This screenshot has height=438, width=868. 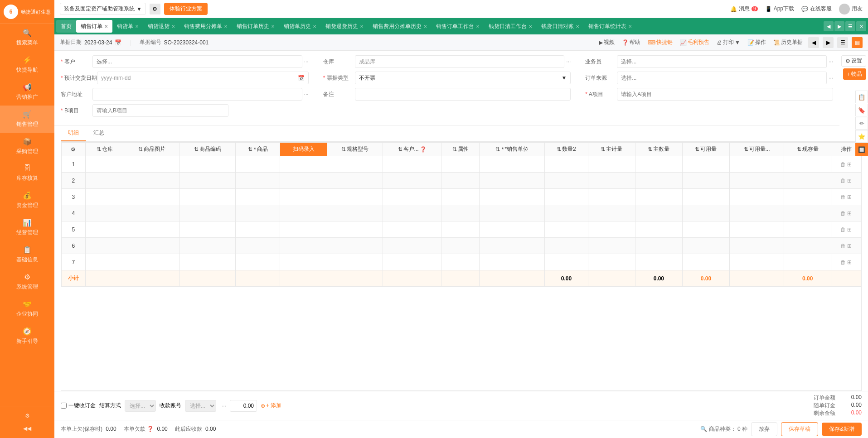 I want to click on customer-input, so click(x=198, y=62).